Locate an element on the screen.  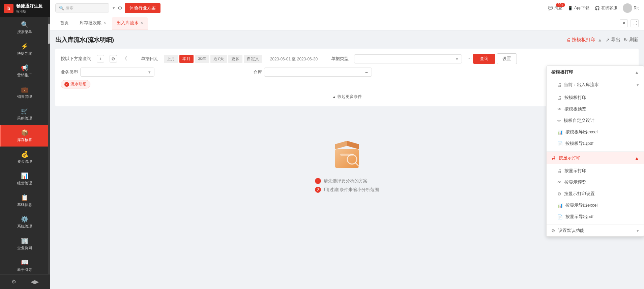
excel-icon: 📊 is located at coordinates (560, 132).